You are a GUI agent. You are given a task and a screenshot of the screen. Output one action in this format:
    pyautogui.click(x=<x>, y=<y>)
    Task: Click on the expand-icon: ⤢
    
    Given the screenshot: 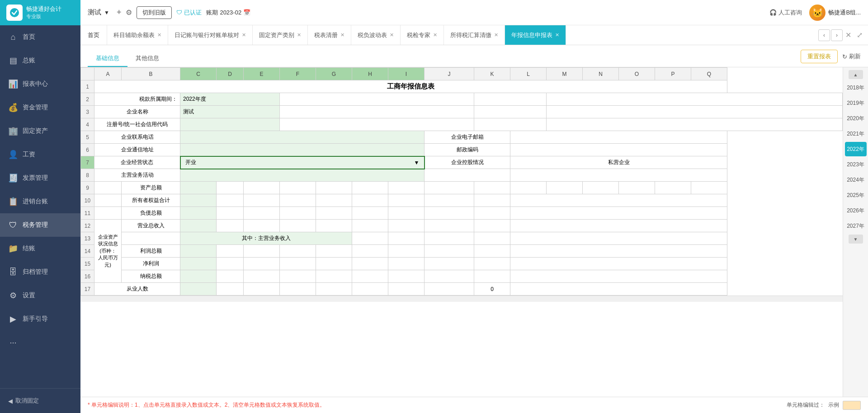 What is the action you would take?
    pyautogui.click(x=860, y=35)
    